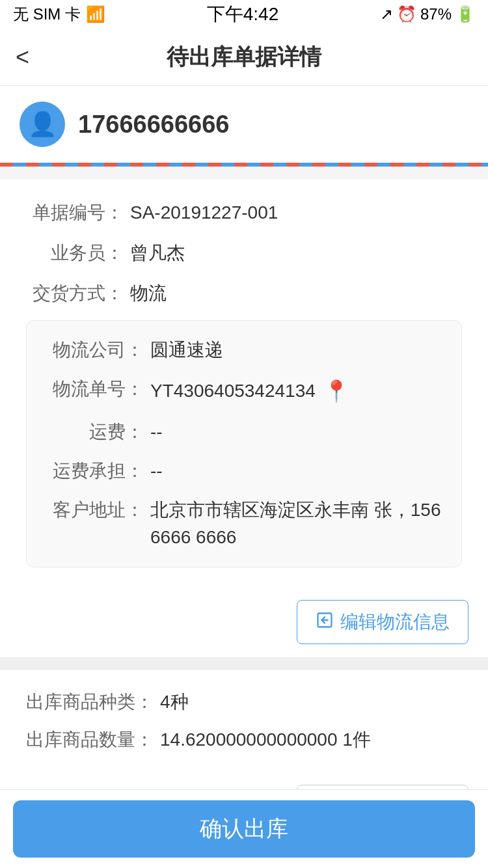 Image resolution: width=488 pixels, height=868 pixels. What do you see at coordinates (90, 702) in the screenshot?
I see `goods-types-label: 出库商品种类：` at bounding box center [90, 702].